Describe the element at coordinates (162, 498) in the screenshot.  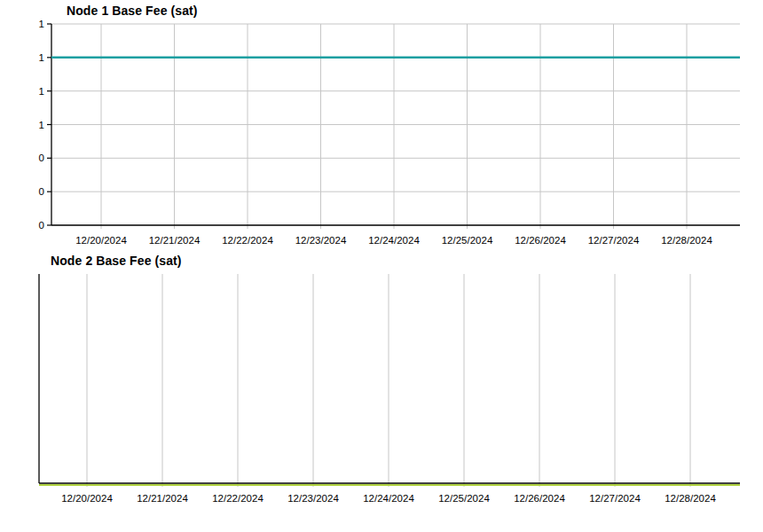
I see `node2-x-tick-label: 12/21/2024` at that location.